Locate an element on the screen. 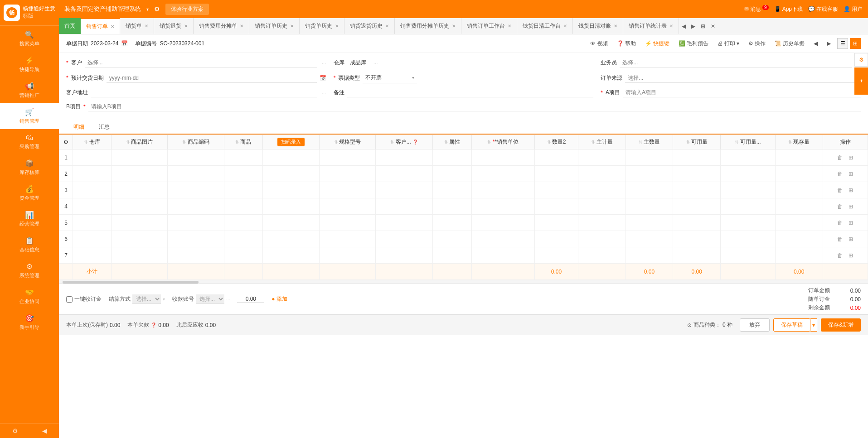 The width and height of the screenshot is (868, 438). sidebar-item-marketing: 📢 营销推广 is located at coordinates (29, 91).